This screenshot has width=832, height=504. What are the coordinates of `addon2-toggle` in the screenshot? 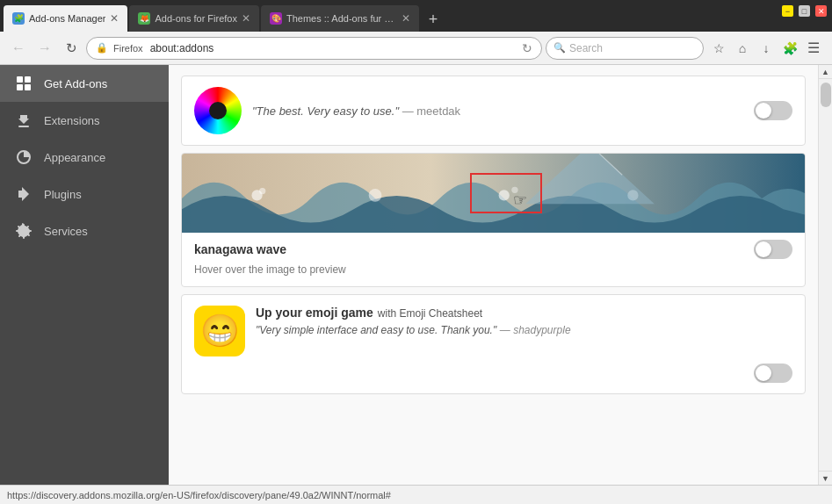 It's located at (773, 249).